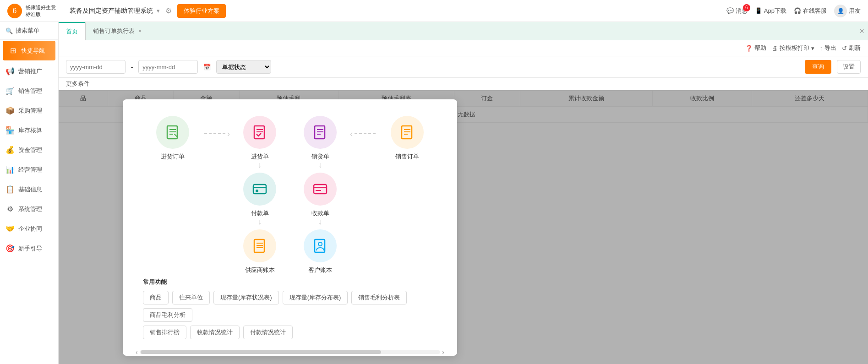  Describe the element at coordinates (29, 209) in the screenshot. I see `sidebar-item-system: ⚙ 系统管理` at that location.